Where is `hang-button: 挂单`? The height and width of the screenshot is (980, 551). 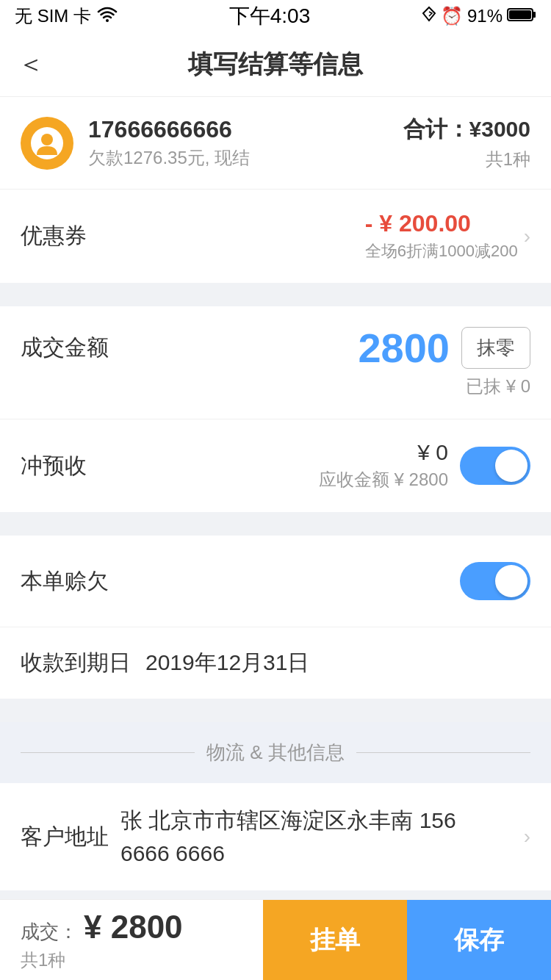
hang-button: 挂单 is located at coordinates (335, 940).